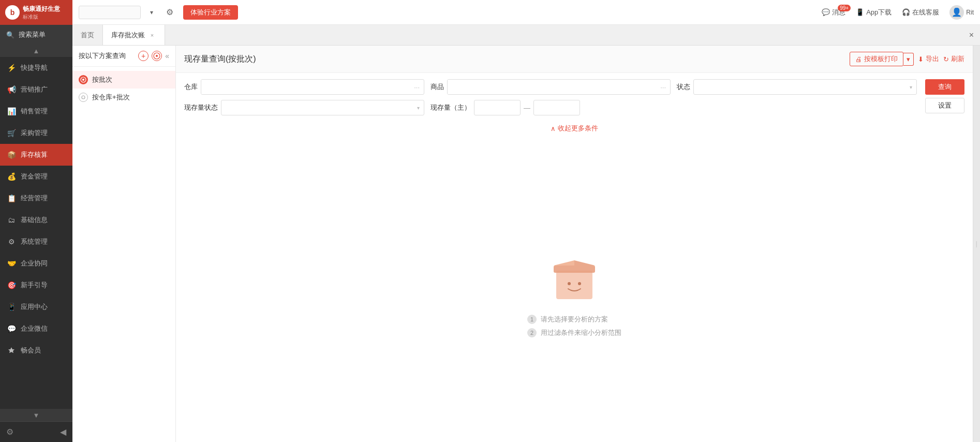 Image resolution: width=980 pixels, height=442 pixels. I want to click on inventory-status-label: 现存量状态, so click(201, 108).